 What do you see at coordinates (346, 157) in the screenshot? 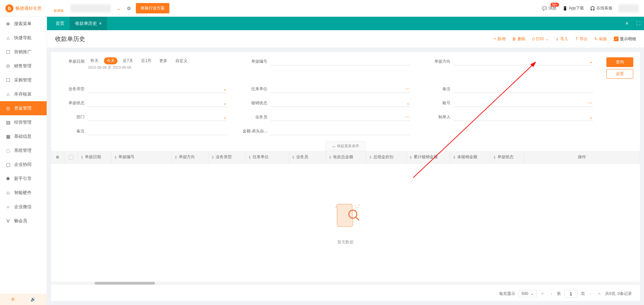
I see `th-total: ▲▼收款总金额` at bounding box center [346, 157].